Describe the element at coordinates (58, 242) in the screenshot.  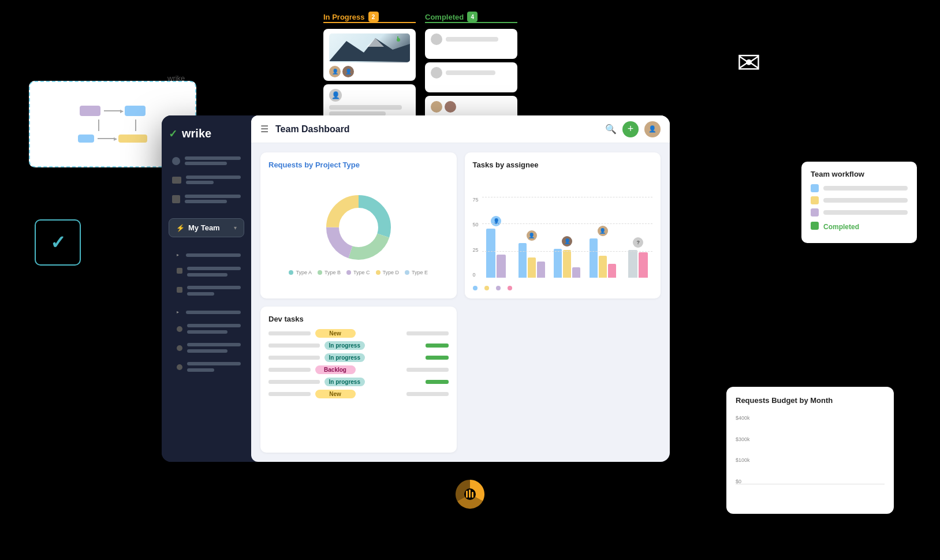
I see `check-icon: ✓` at that location.